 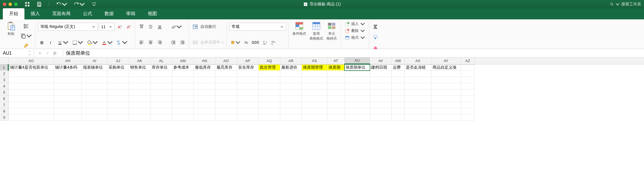 What do you see at coordinates (68, 86) in the screenshot?
I see `cell-AH4` at bounding box center [68, 86].